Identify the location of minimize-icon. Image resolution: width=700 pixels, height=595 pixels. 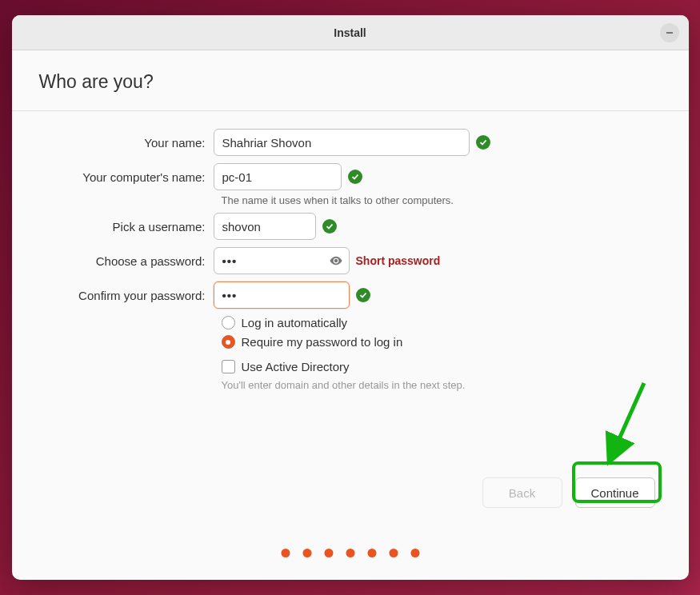
(670, 33).